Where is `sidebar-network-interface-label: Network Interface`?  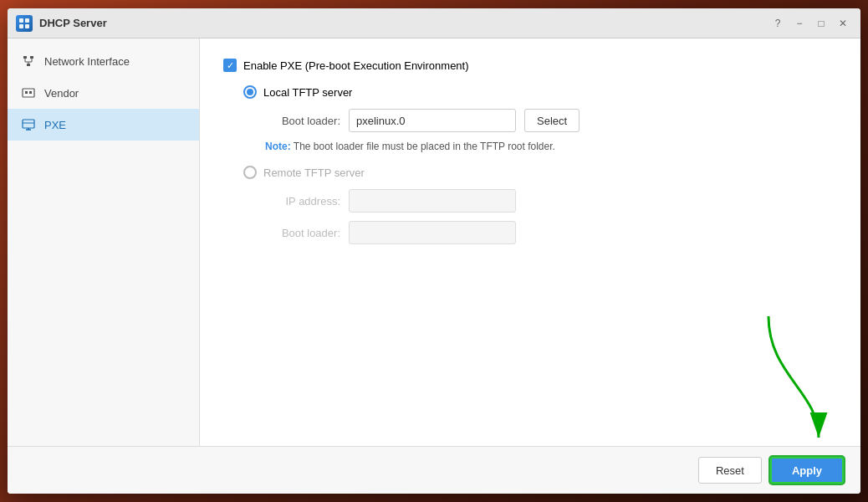
sidebar-network-interface-label: Network Interface is located at coordinates (87, 62).